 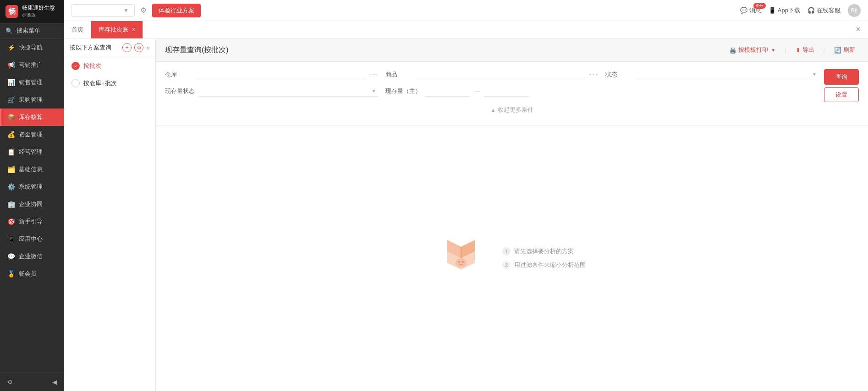 What do you see at coordinates (28, 31) in the screenshot?
I see `sidebar-search-label: 搜索菜单` at bounding box center [28, 31].